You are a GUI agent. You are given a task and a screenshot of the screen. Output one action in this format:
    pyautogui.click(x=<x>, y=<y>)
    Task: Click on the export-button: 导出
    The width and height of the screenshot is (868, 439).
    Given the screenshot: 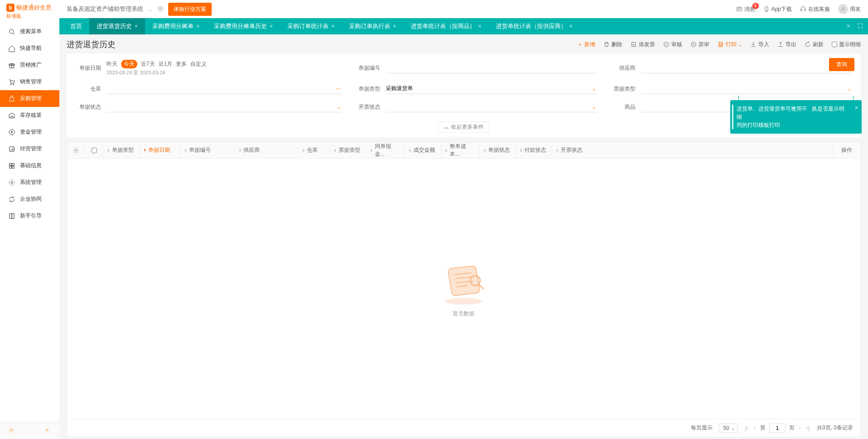 What is the action you would take?
    pyautogui.click(x=787, y=44)
    